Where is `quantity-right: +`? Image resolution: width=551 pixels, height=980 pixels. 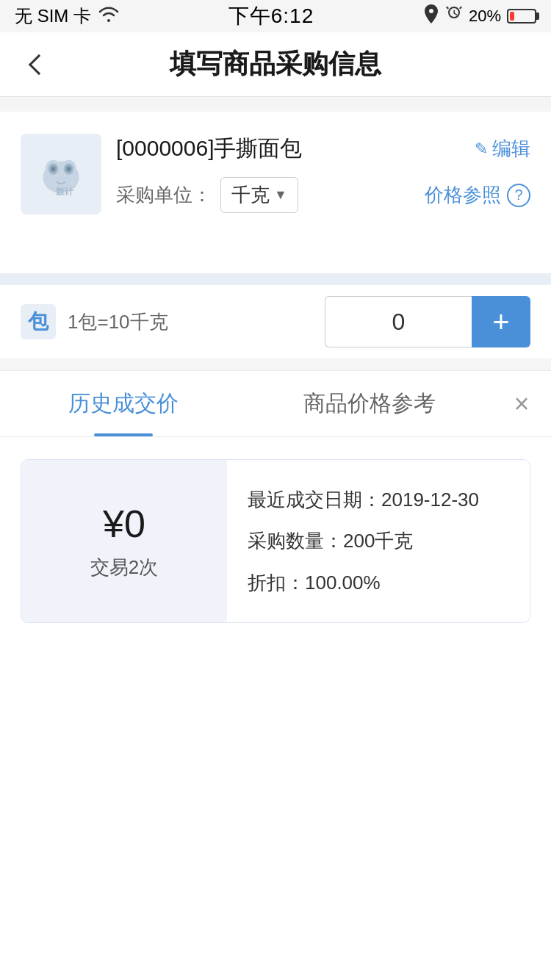
quantity-right: + is located at coordinates (428, 322).